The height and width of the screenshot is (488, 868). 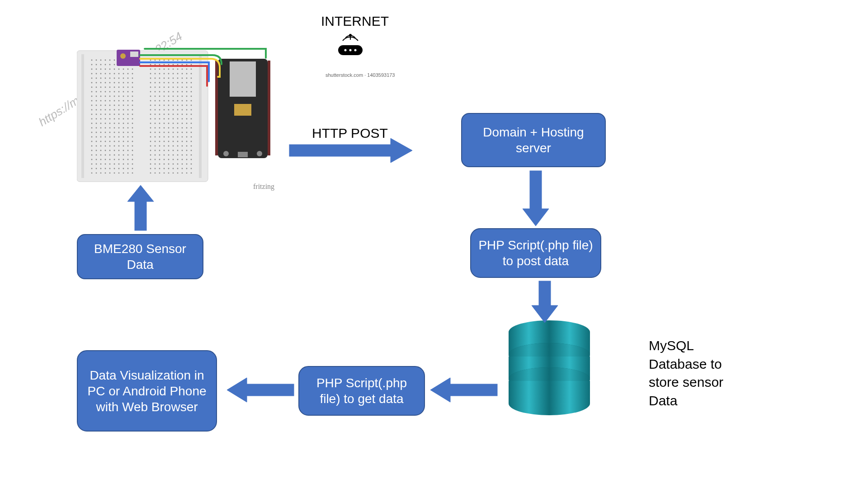 I want to click on shutterstock-credit: shutterstock.com · 1403593173, so click(x=360, y=75).